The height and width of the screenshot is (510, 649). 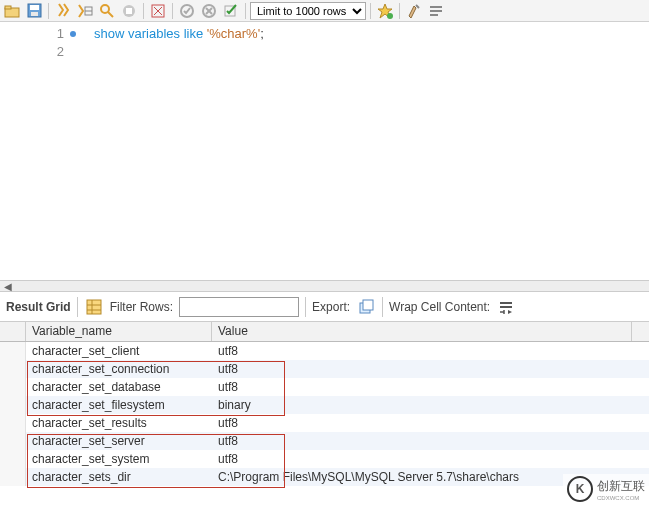 What do you see at coordinates (94, 307) in the screenshot?
I see `grid-view-icon` at bounding box center [94, 307].